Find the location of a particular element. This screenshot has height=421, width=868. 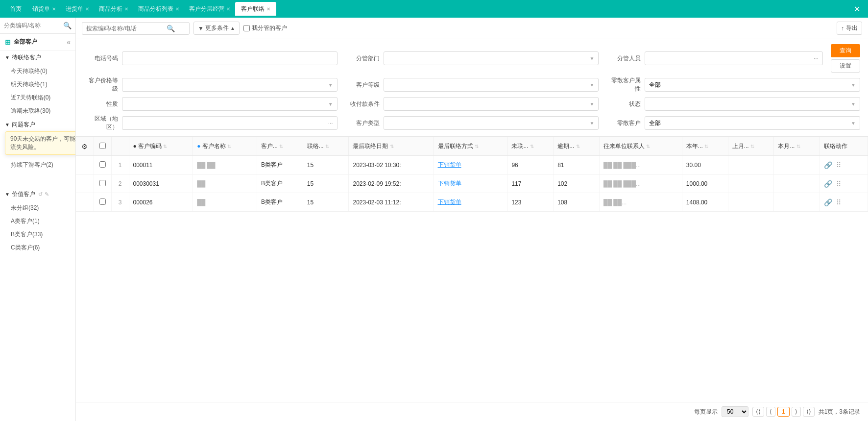

tab-sales: 销货单 ✕ is located at coordinates (44, 9).